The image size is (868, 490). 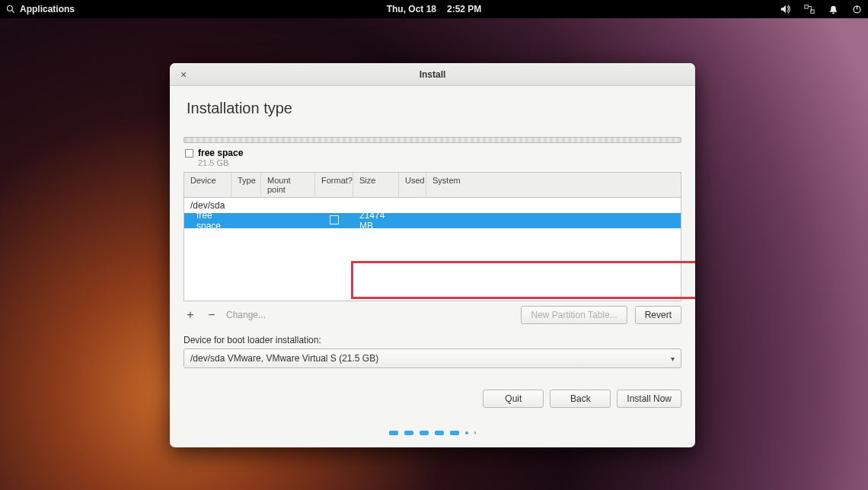 What do you see at coordinates (208, 221) in the screenshot?
I see `cell-device: free space` at bounding box center [208, 221].